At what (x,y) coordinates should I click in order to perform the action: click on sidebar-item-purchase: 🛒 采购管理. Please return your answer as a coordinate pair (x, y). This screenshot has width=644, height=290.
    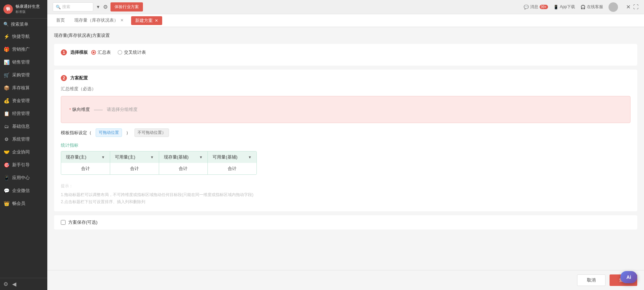
    Looking at the image, I should click on (24, 75).